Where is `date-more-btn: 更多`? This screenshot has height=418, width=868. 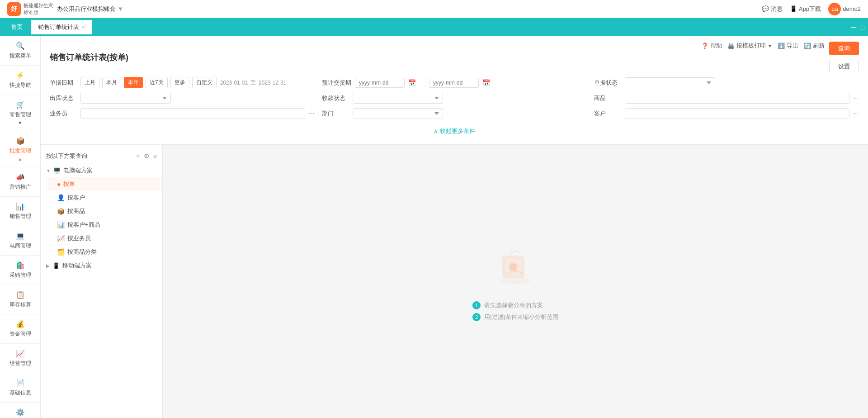 date-more-btn: 更多 is located at coordinates (180, 82).